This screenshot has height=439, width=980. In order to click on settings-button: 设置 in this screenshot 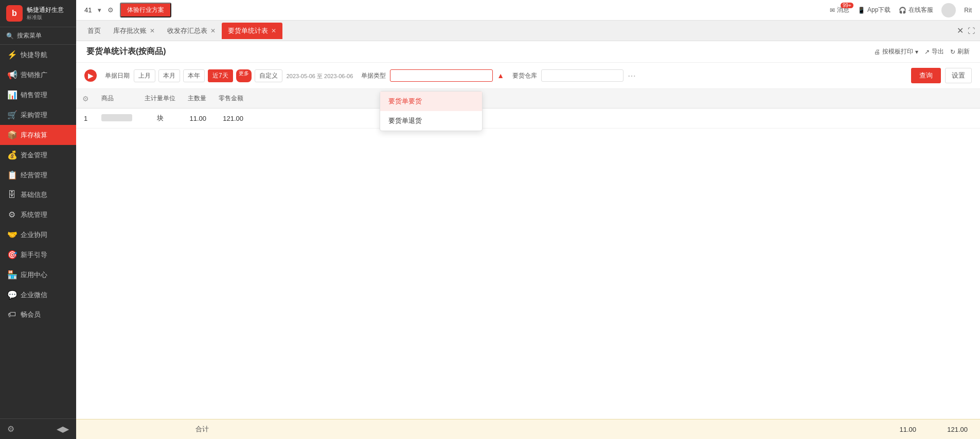, I will do `click(958, 76)`.